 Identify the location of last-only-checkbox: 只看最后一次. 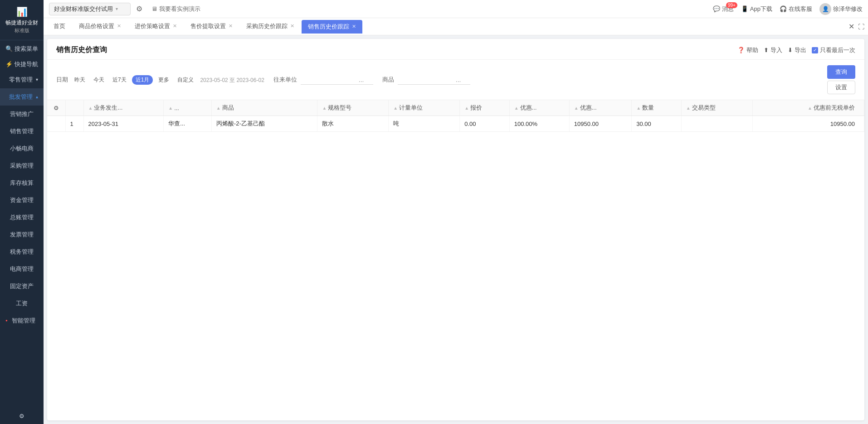
(834, 50).